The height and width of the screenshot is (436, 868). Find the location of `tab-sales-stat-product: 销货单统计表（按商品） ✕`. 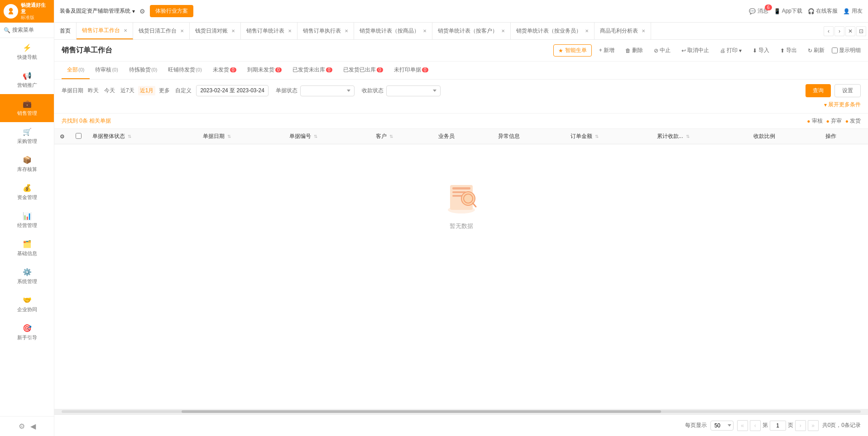

tab-sales-stat-product: 销货单统计表（按商品） ✕ is located at coordinates (393, 31).